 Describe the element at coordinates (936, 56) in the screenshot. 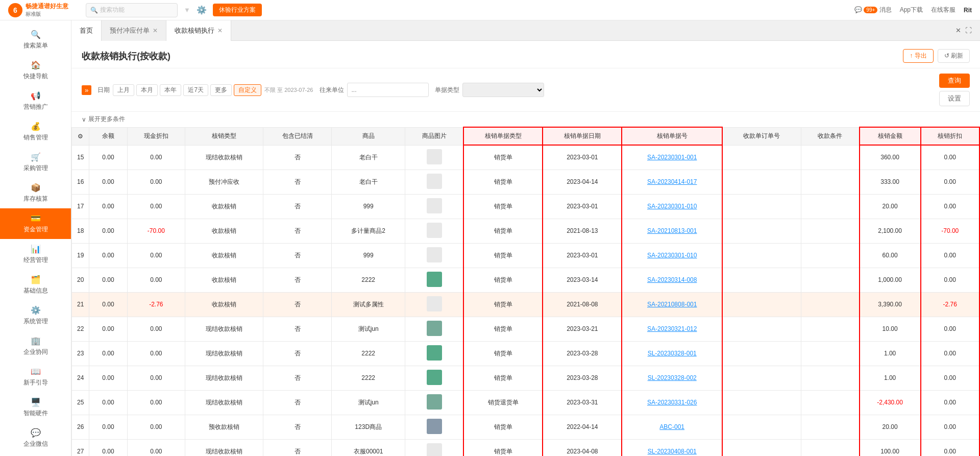

I see `page-actions: ↑ 导出 ↺ 刷新` at that location.